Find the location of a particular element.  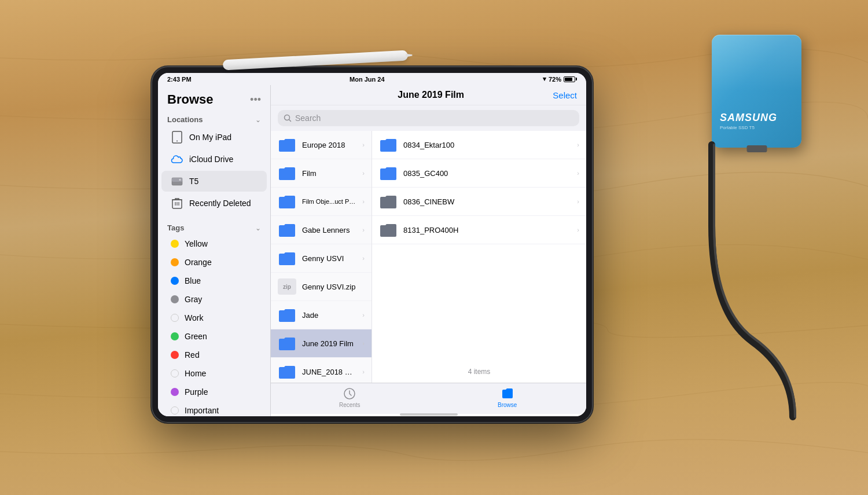

icloud-label: iCloud Drive is located at coordinates (211, 159).